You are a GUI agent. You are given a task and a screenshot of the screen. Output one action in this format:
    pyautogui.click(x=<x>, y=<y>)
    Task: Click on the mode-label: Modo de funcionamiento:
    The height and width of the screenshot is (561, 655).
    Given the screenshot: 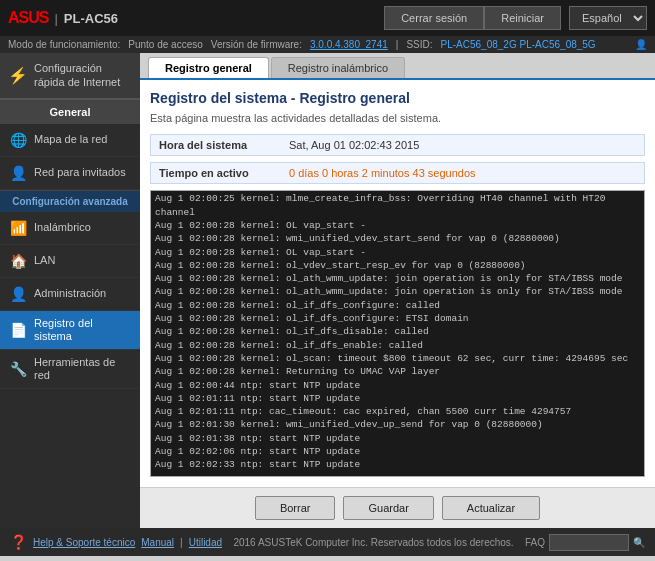 What is the action you would take?
    pyautogui.click(x=64, y=44)
    